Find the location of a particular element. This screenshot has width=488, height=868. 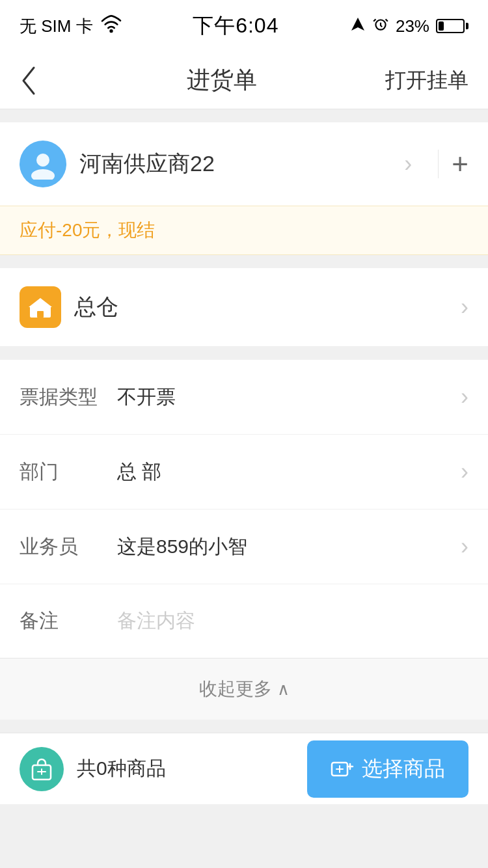

supplier-divider is located at coordinates (439, 164).